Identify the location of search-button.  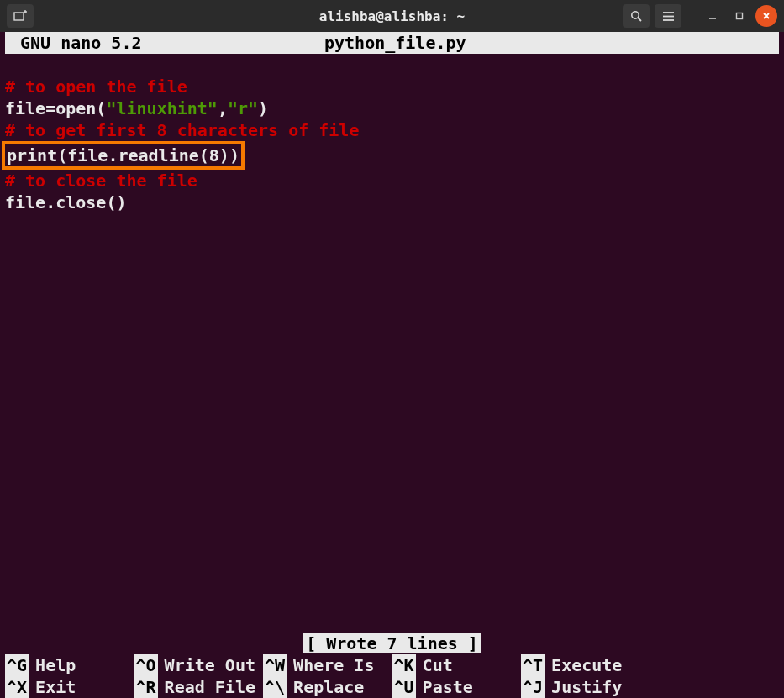
(636, 16).